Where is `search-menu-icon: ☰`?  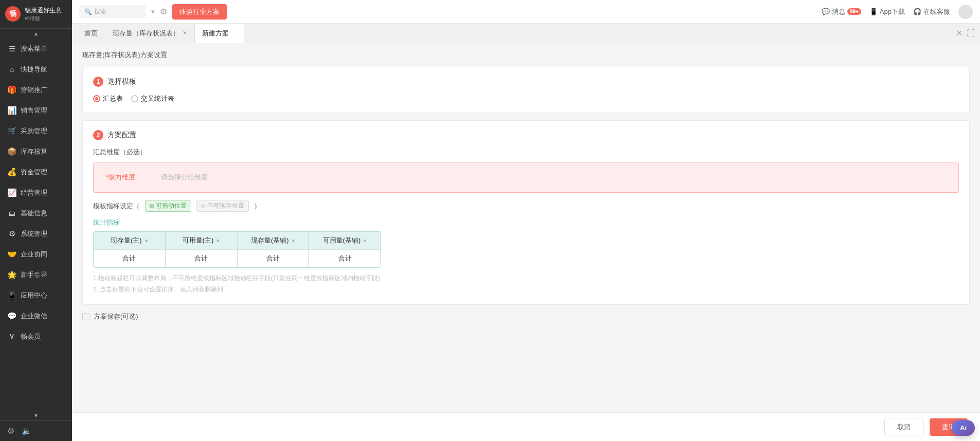
search-menu-icon: ☰ is located at coordinates (12, 49).